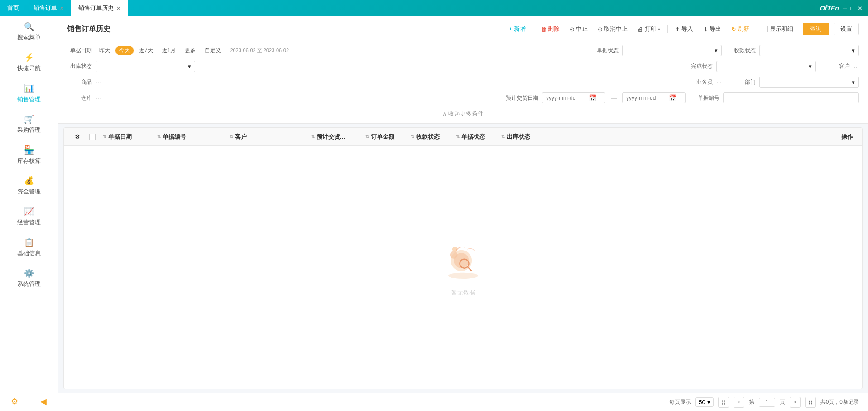 The image size is (868, 411). Describe the element at coordinates (767, 402) in the screenshot. I see `page-input` at that location.